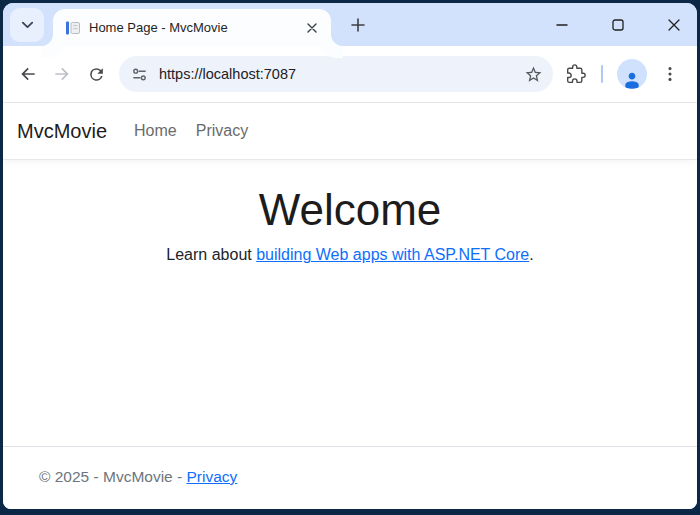 This screenshot has height=515, width=700. Describe the element at coordinates (350, 24) in the screenshot. I see `tab-strip: Home Page - MvcMovie` at that location.